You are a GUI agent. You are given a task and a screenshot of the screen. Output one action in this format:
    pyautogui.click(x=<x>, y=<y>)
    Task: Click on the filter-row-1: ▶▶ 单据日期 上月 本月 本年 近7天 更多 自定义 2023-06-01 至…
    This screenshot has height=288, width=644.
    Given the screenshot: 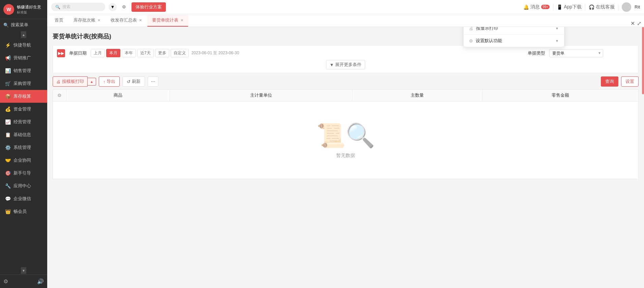 What is the action you would take?
    pyautogui.click(x=346, y=53)
    